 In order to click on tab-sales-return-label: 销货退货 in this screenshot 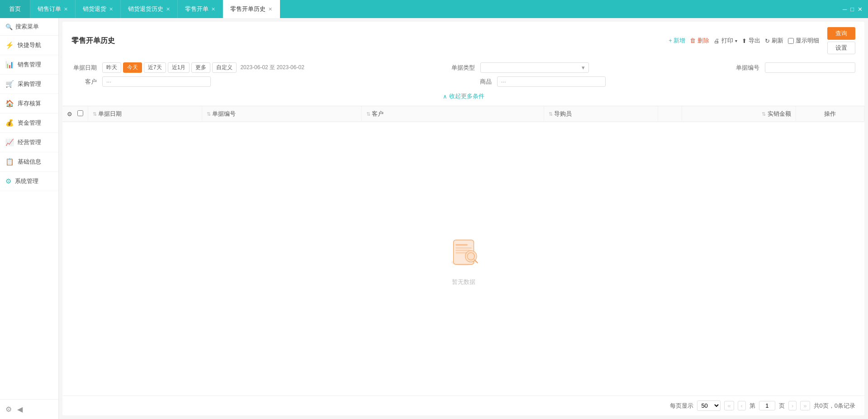, I will do `click(95, 9)`.